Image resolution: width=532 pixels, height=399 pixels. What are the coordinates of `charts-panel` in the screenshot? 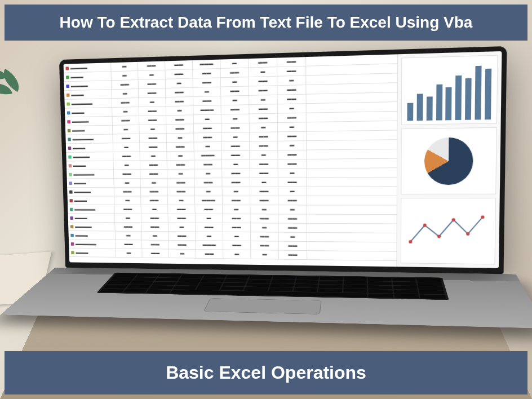 It's located at (449, 160).